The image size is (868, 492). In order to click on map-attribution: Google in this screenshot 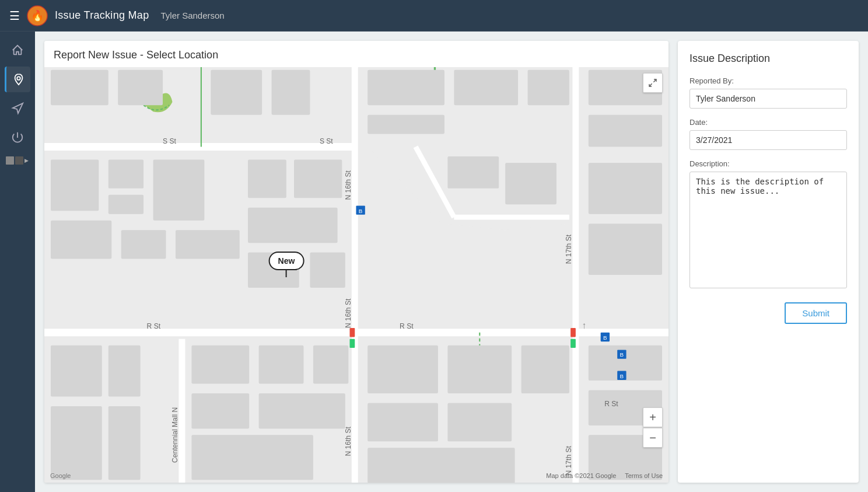, I will do `click(61, 476)`.